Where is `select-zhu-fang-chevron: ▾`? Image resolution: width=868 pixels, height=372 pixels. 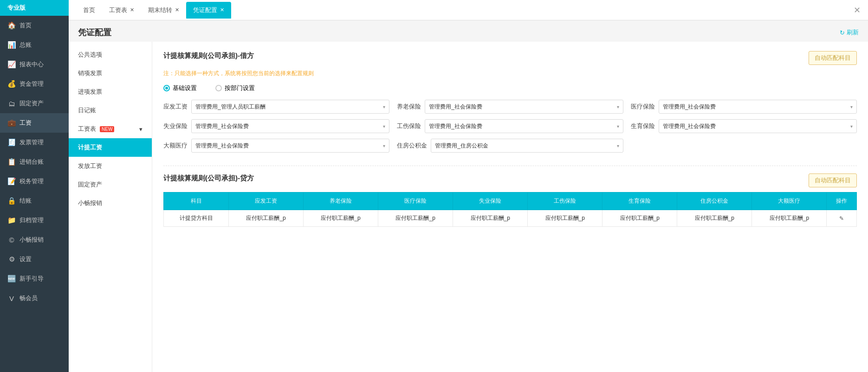
select-zhu-fang-chevron: ▾ is located at coordinates (618, 146).